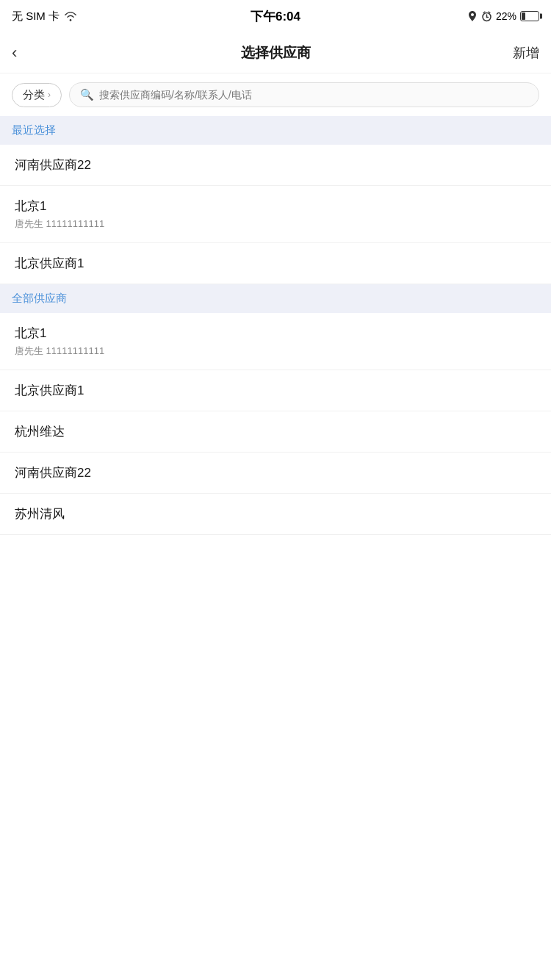 The image size is (551, 980). Describe the element at coordinates (34, 129) in the screenshot. I see `recent-section-label: 最近选择` at that location.